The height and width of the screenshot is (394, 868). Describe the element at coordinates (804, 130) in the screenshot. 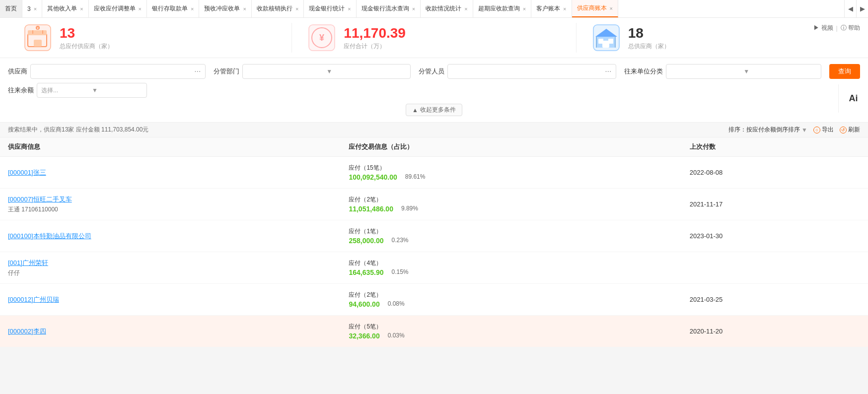

I see `sort-arrow-icon: ▼` at that location.